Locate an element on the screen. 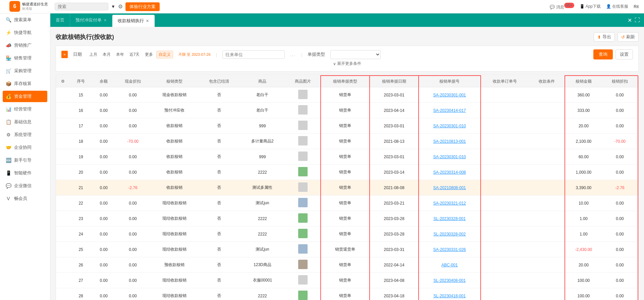 The height and width of the screenshot is (300, 644). cell-cancel-amount: 10.00 is located at coordinates (584, 203).